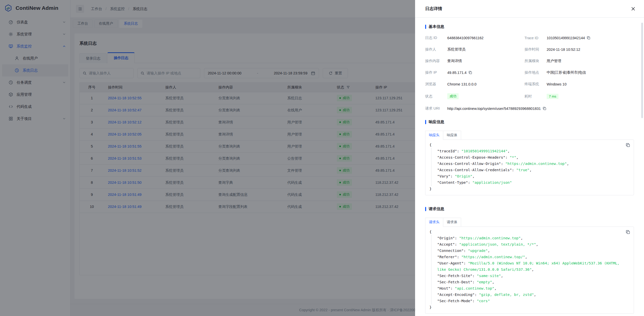  Describe the element at coordinates (536, 97) in the screenshot. I see `field-label: 耗时` at that location.